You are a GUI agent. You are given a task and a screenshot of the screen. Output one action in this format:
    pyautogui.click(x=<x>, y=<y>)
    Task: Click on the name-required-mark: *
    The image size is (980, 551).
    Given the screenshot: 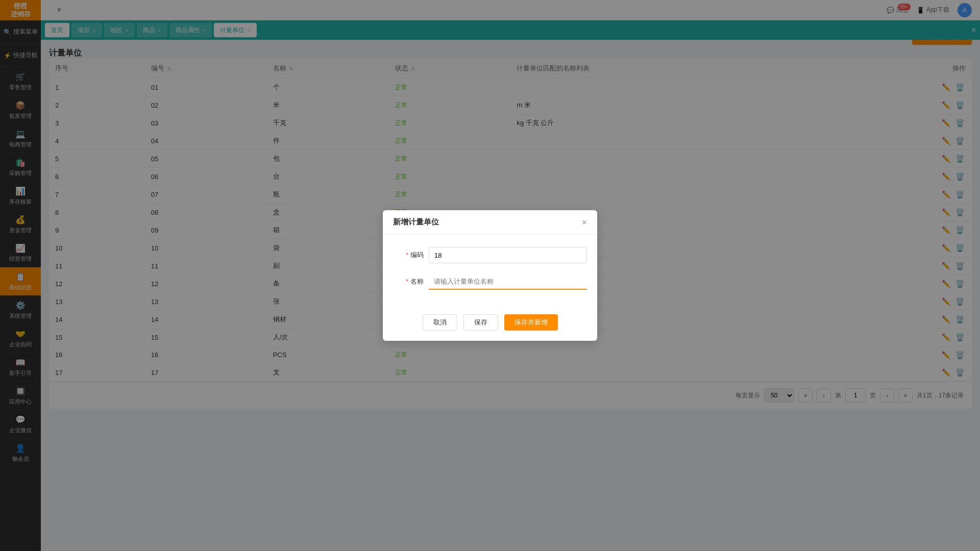 What is the action you would take?
    pyautogui.click(x=407, y=282)
    